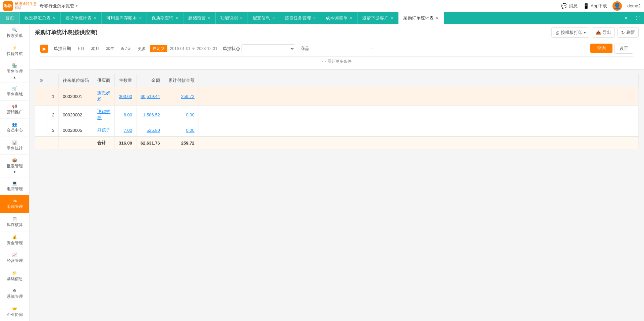 The height and width of the screenshot is (321, 644). Describe the element at coordinates (264, 18) in the screenshot. I see `tab-config-info: 配置信息 ✕` at that location.